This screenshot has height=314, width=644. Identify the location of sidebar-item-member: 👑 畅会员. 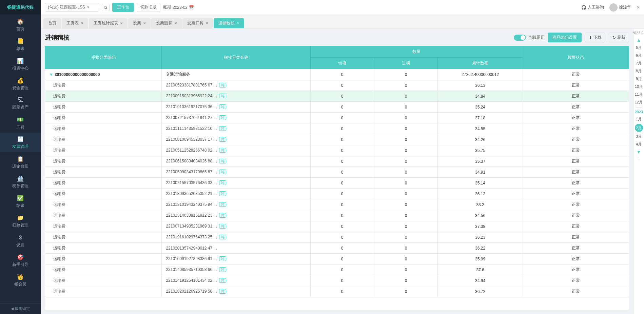
(20, 280).